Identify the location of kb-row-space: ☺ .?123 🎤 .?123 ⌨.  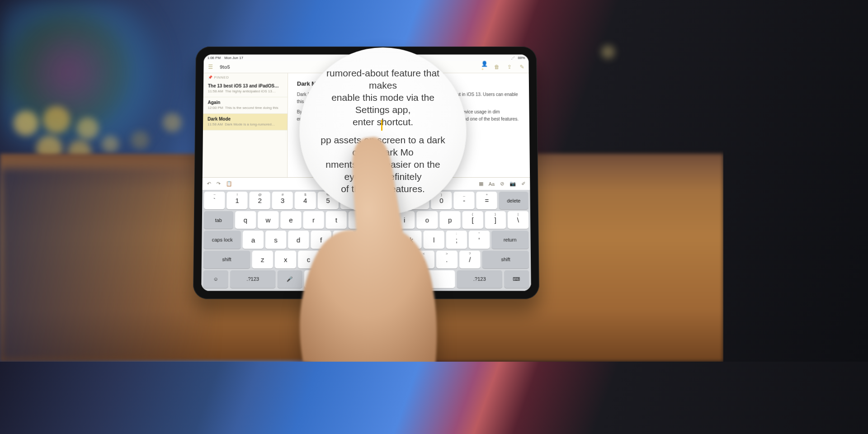
(366, 279).